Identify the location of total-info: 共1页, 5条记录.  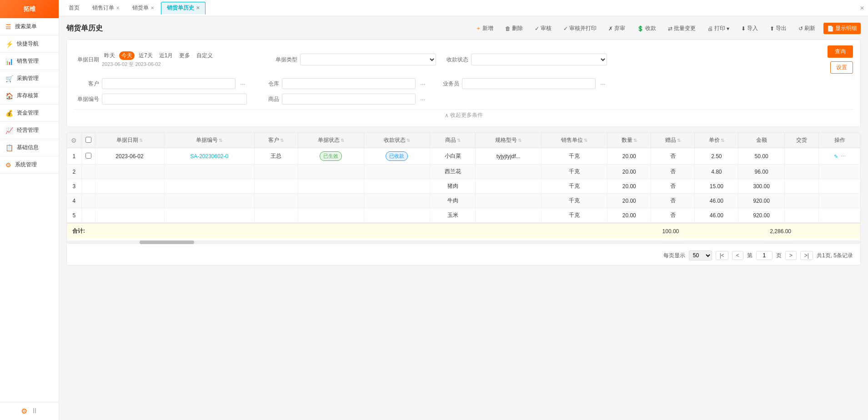
(835, 255).